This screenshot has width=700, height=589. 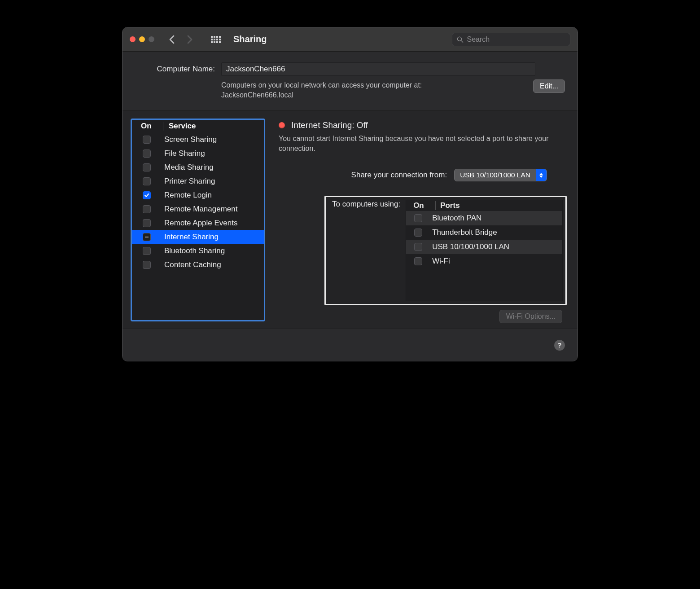 I want to click on service-label: Remote Apple Events, so click(x=194, y=223).